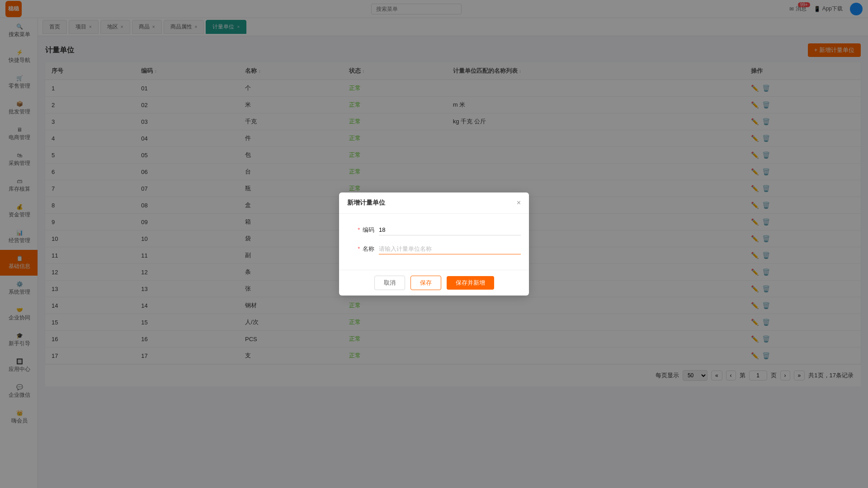 The image size is (868, 488). What do you see at coordinates (519, 203) in the screenshot?
I see `modal-close-btn: ×` at bounding box center [519, 203].